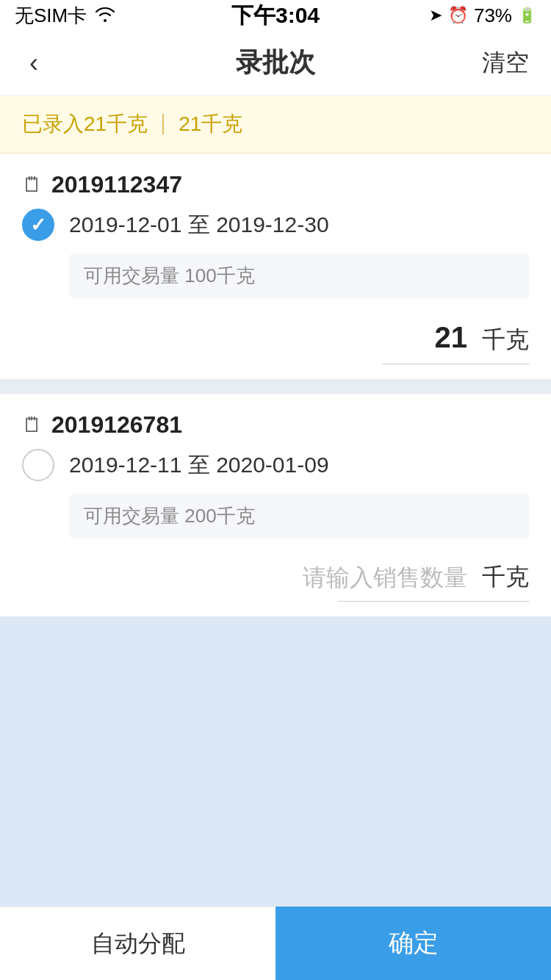 The height and width of the screenshot is (980, 551). What do you see at coordinates (299, 516) in the screenshot?
I see `batch-2-avail: 可用交易量 200千克` at bounding box center [299, 516].